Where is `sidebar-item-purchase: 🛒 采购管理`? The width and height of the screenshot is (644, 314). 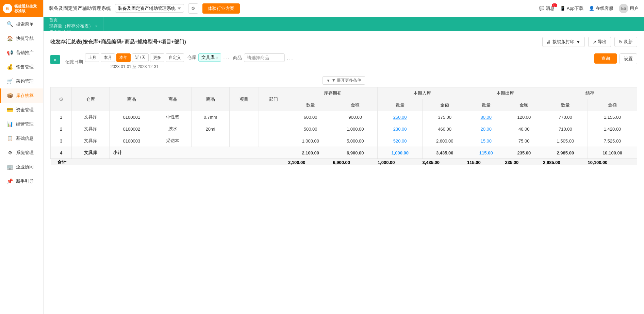
sidebar-item-purchase: 🛒 采购管理 is located at coordinates (22, 81).